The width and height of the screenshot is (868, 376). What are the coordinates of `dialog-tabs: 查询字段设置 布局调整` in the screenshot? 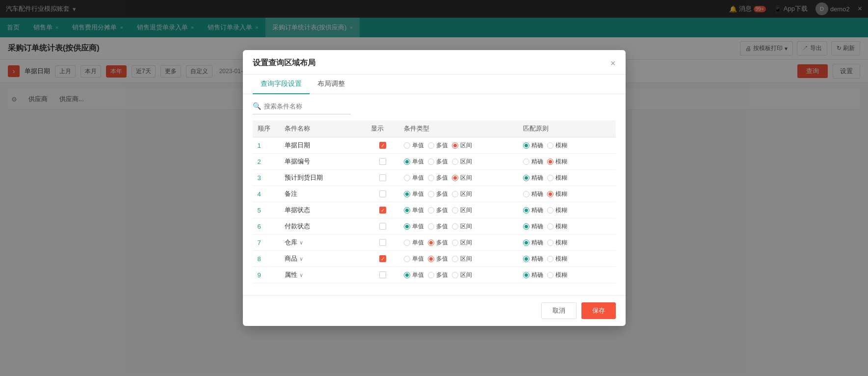 It's located at (434, 84).